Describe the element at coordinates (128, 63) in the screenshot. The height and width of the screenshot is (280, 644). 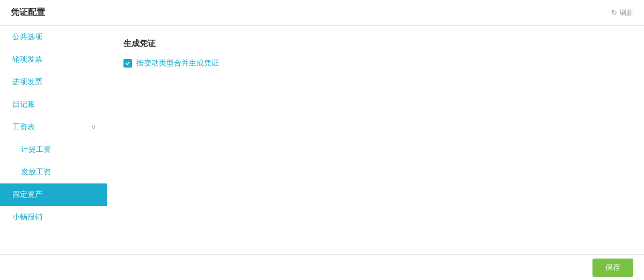
I see `merge-checkbox` at that location.